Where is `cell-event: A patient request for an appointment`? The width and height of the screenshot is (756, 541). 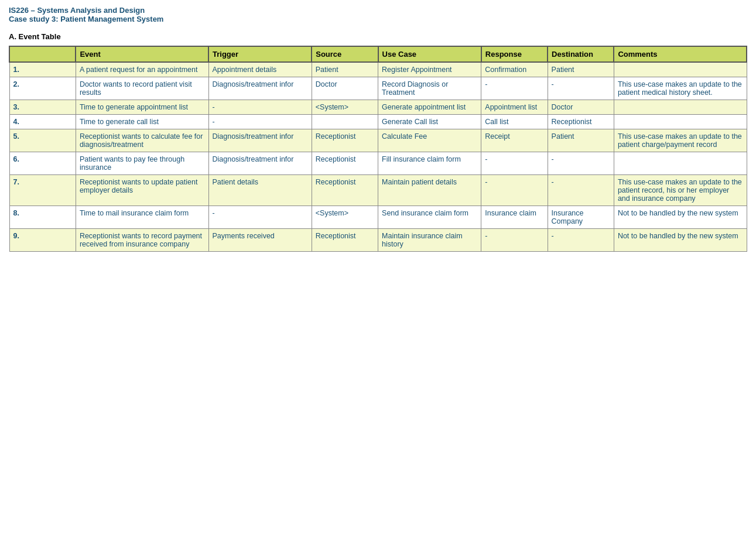 cell-event: A patient request for an appointment is located at coordinates (142, 70).